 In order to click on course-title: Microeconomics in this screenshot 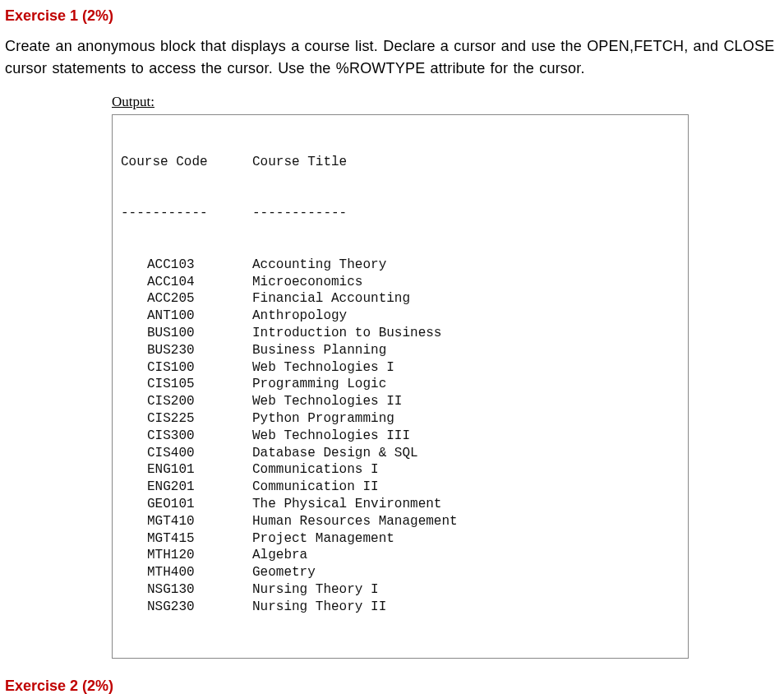, I will do `click(307, 283)`.